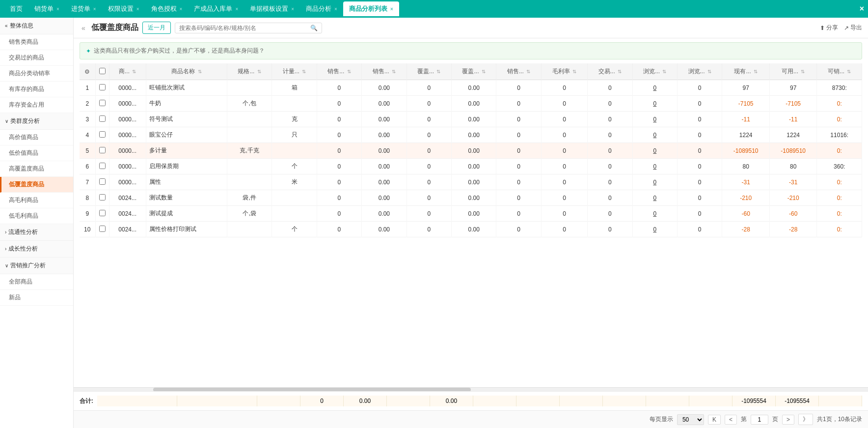 Image resolution: width=868 pixels, height=428 pixels. What do you see at coordinates (36, 26) in the screenshot?
I see `sidebar-section-overall: « 整体信息` at bounding box center [36, 26].